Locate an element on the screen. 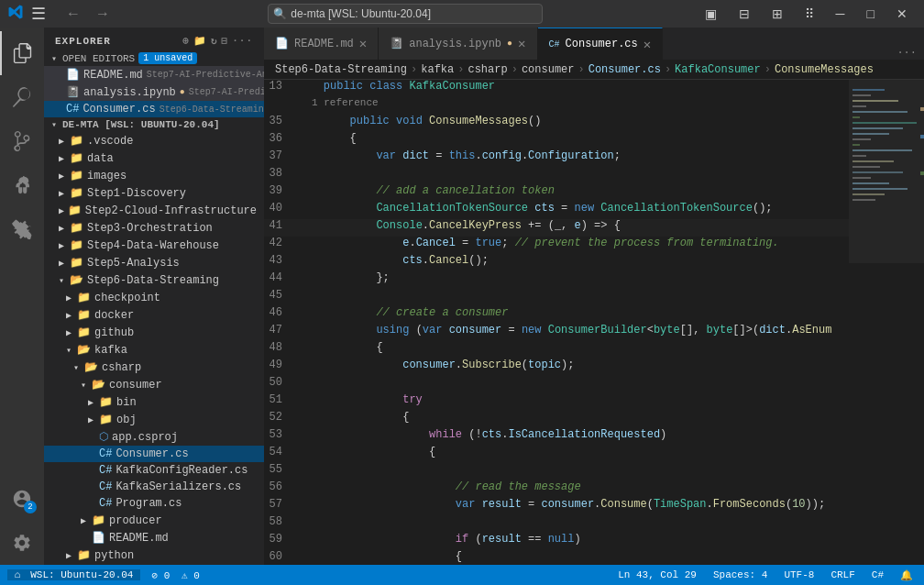 The height and width of the screenshot is (585, 924). breadcrumb-method: ConsumeMessages is located at coordinates (824, 70).